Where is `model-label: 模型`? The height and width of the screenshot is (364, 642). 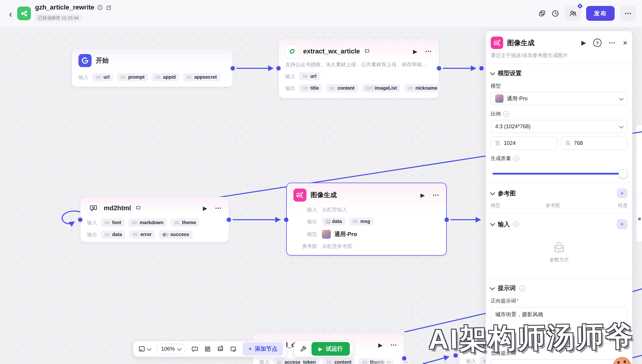 model-label: 模型 is located at coordinates (559, 86).